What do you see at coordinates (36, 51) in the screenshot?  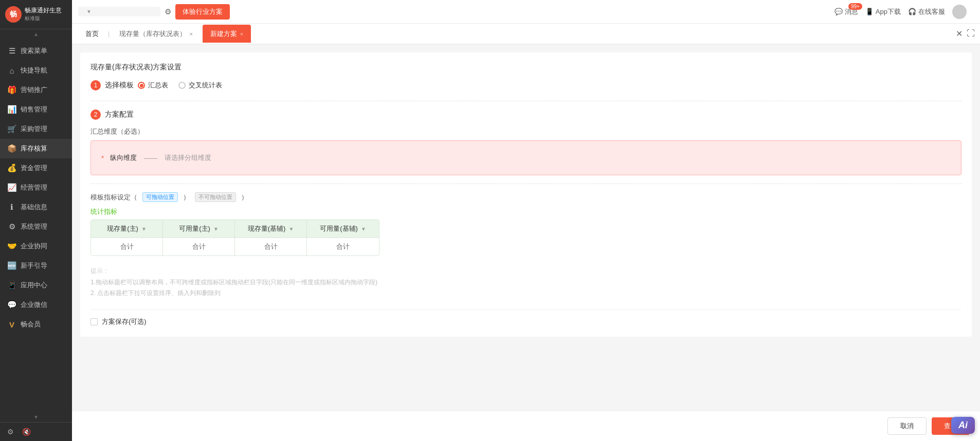 I see `sidebar-item-search: ☰ 搜索菜单` at bounding box center [36, 51].